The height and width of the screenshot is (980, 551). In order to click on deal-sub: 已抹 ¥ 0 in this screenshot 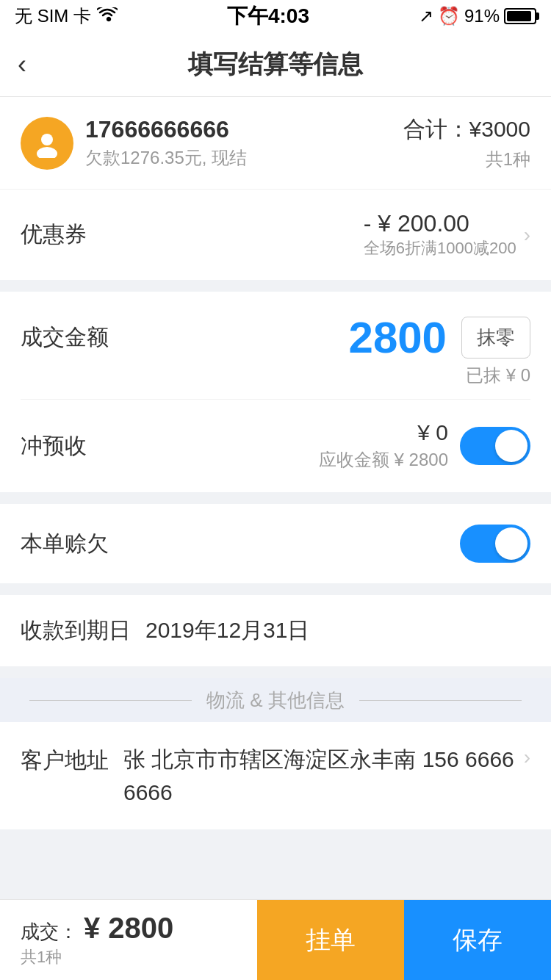, I will do `click(498, 375)`.